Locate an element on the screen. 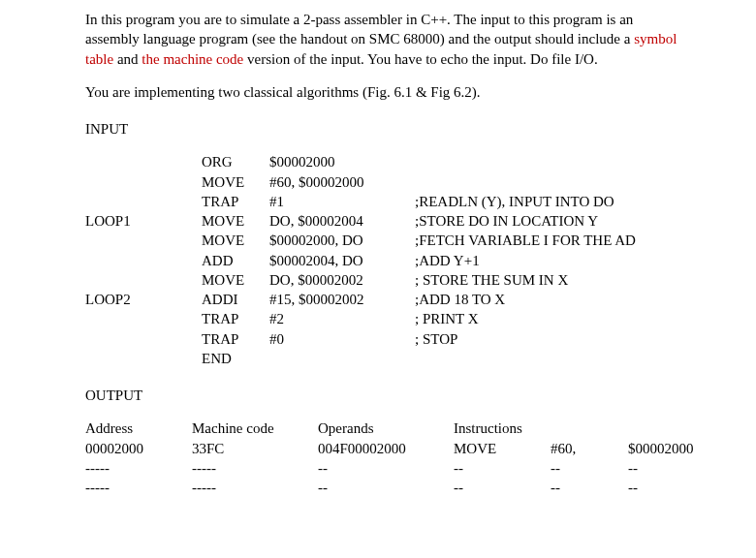 Image resolution: width=756 pixels, height=558 pixels. input-mnemonic: ADDI is located at coordinates (236, 299).